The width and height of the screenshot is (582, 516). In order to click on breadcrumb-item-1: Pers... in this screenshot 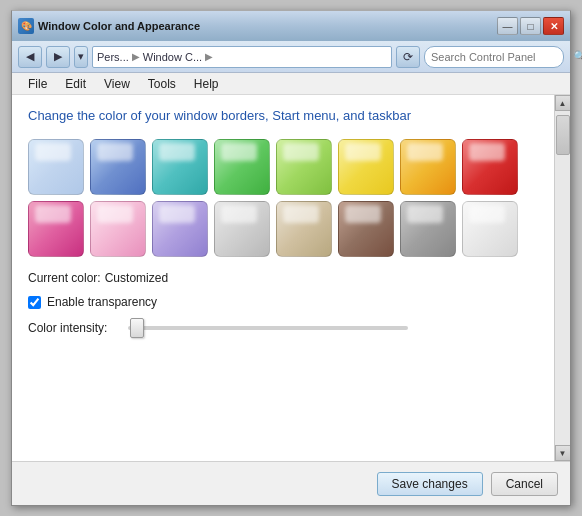, I will do `click(113, 57)`.